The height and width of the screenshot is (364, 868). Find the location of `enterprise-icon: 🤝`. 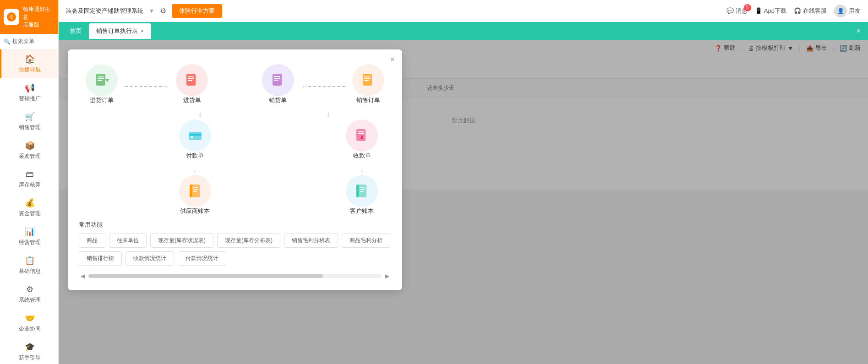

enterprise-icon: 🤝 is located at coordinates (30, 318).